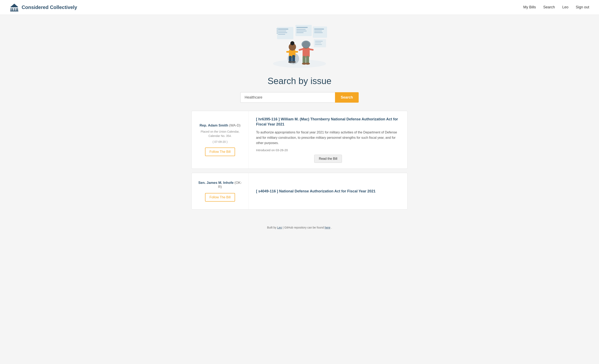 This screenshot has height=364, width=599. What do you see at coordinates (220, 134) in the screenshot?
I see `rep-status-1: Placed on the Union Calendar, Calendar N…` at bounding box center [220, 134].